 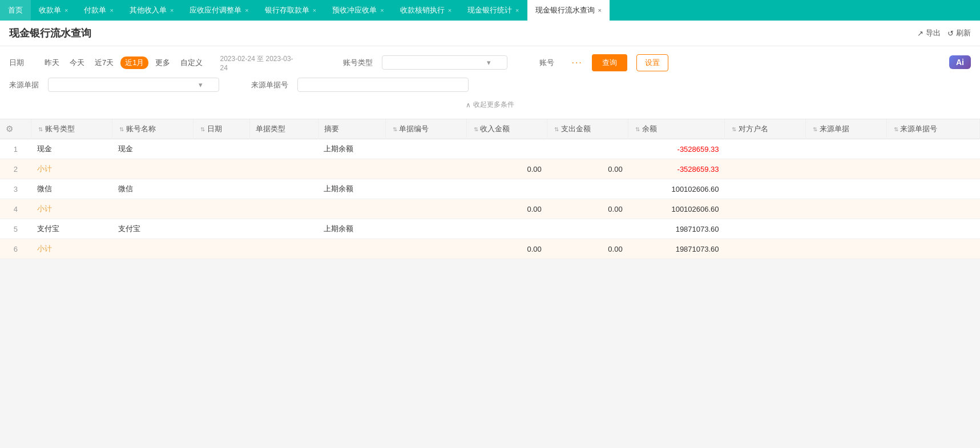 What do you see at coordinates (122, 129) in the screenshot?
I see `sort-icon-account-name: ⇅` at bounding box center [122, 129].